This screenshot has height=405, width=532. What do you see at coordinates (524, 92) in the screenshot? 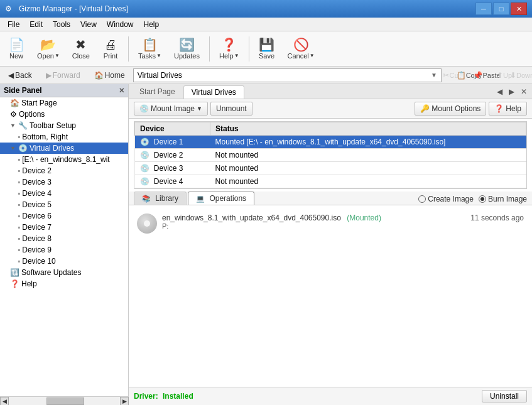
I see `tab-close-button: ✕` at bounding box center [524, 92].